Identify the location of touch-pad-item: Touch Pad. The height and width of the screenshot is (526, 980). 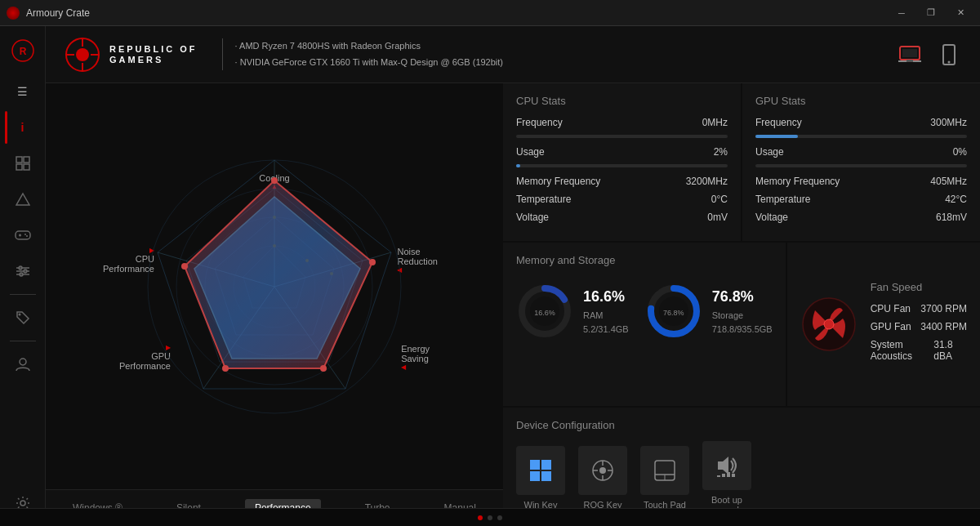
(665, 478).